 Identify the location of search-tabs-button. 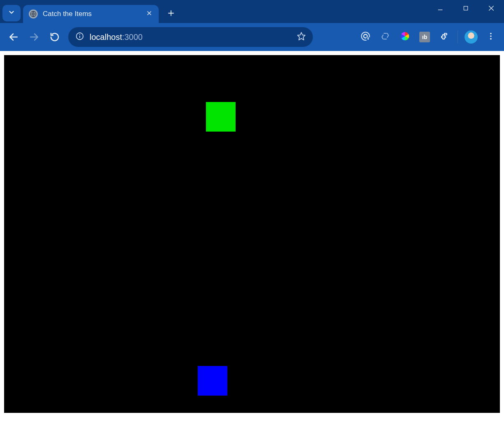
(12, 13).